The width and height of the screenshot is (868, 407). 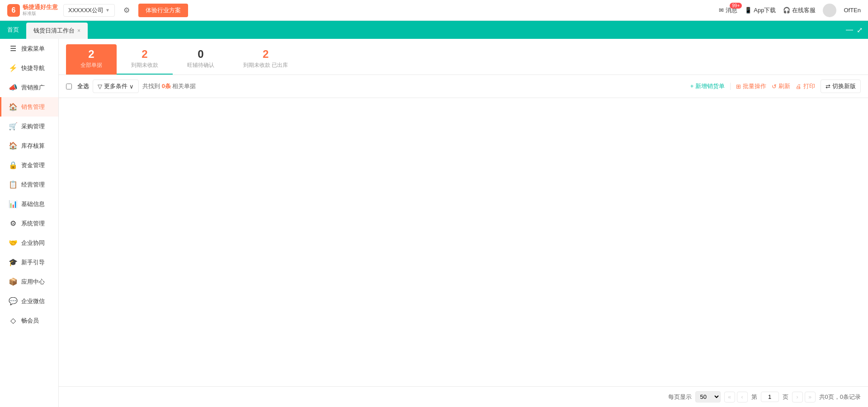 What do you see at coordinates (776, 86) in the screenshot?
I see `toolbar-right: + 新增销货单 ⊞ 批量操作 ↺ 刷新 🖨 打印 ⇄ 切换新版` at bounding box center [776, 86].